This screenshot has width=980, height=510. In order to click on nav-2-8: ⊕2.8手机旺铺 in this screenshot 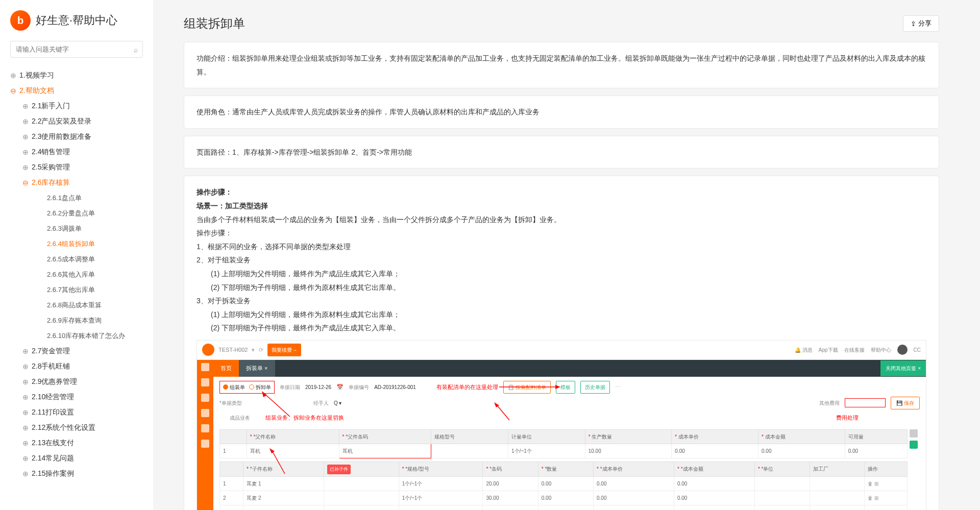, I will do `click(83, 367)`.